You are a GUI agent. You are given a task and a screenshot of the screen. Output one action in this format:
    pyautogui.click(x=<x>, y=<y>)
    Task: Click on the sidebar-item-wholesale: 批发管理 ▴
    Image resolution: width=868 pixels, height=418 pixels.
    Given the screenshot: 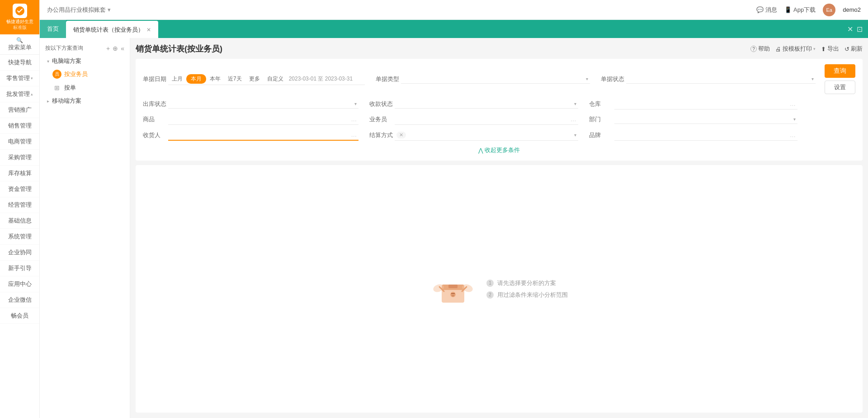 What is the action you would take?
    pyautogui.click(x=20, y=94)
    